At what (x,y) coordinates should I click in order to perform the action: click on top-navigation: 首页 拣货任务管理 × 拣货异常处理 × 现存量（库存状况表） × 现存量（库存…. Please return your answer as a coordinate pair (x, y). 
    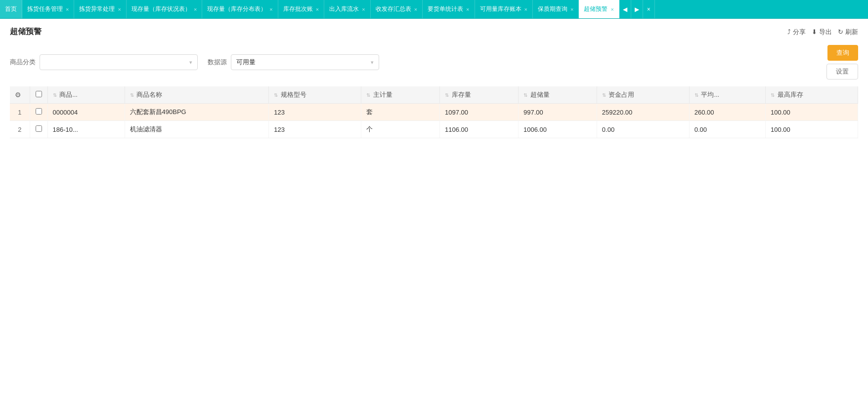
    Looking at the image, I should click on (434, 9).